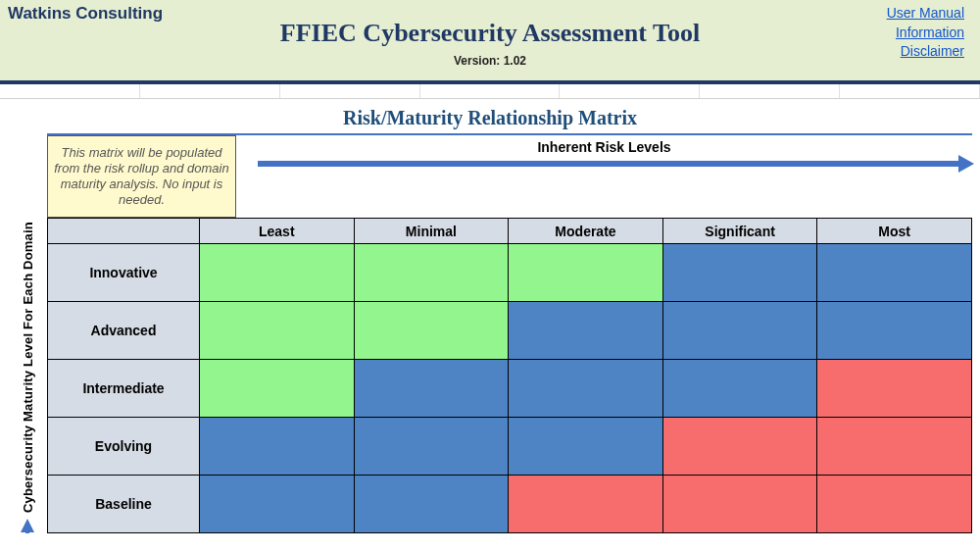 This screenshot has width=980, height=552. I want to click on row-header: Advanced, so click(123, 331).